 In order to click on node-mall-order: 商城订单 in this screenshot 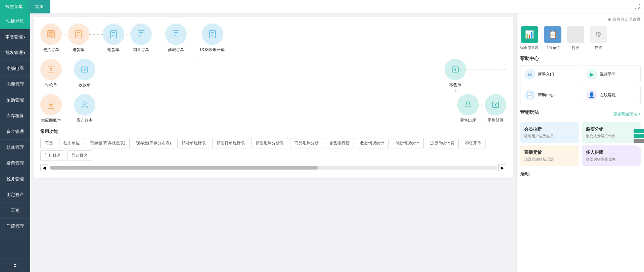, I will do `click(176, 38)`.